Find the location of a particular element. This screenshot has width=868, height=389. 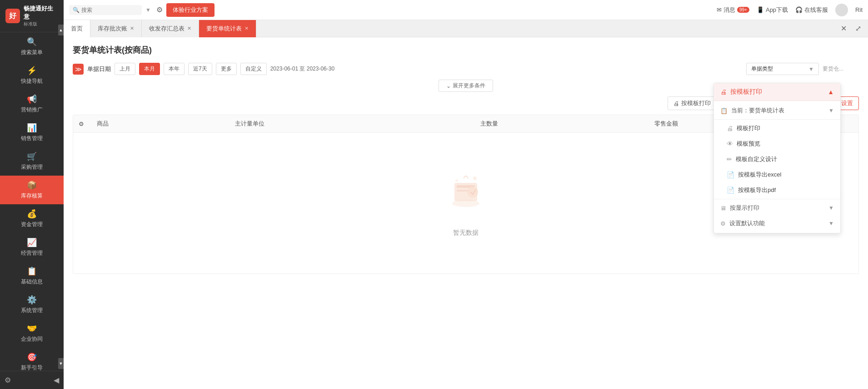

print-dropdown-header: 🖨 按模板打印 ▲ is located at coordinates (777, 92).